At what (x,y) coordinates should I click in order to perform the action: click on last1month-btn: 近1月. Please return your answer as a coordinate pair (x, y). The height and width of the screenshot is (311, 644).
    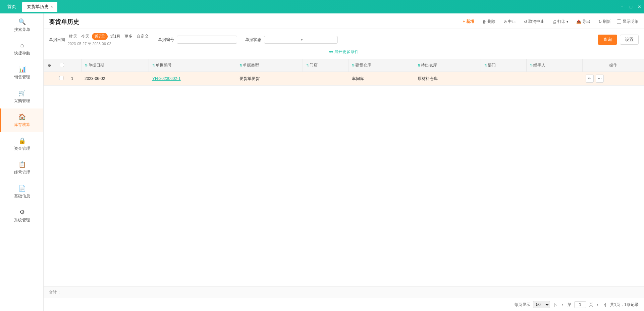
    Looking at the image, I should click on (115, 36).